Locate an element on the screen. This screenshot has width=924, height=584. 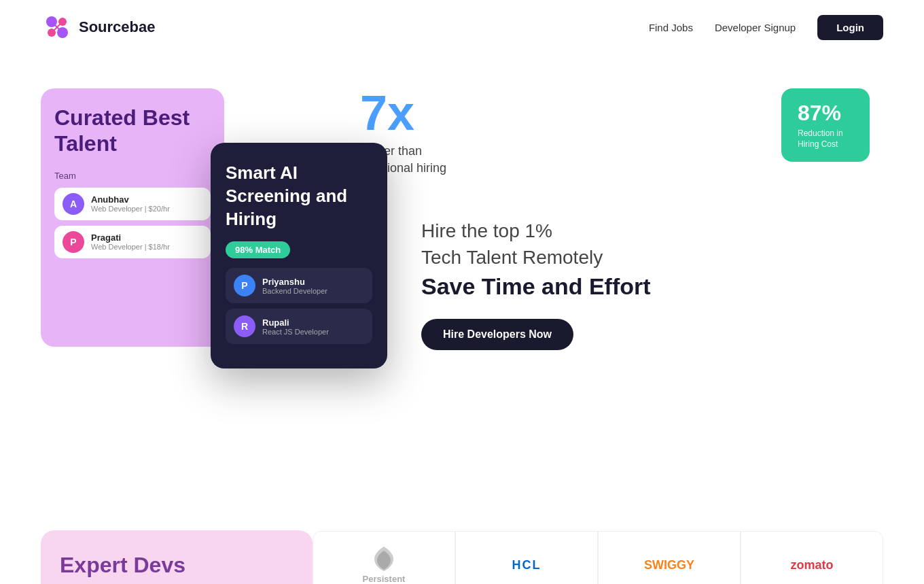
swiggy-label: SWIGGY is located at coordinates (669, 566).